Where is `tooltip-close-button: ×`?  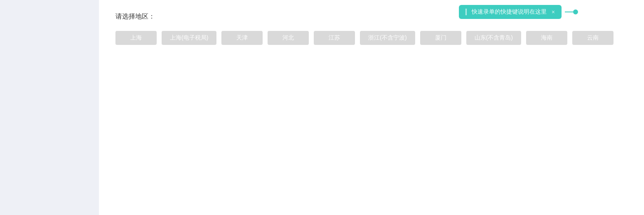
tooltip-close-button: × is located at coordinates (553, 12).